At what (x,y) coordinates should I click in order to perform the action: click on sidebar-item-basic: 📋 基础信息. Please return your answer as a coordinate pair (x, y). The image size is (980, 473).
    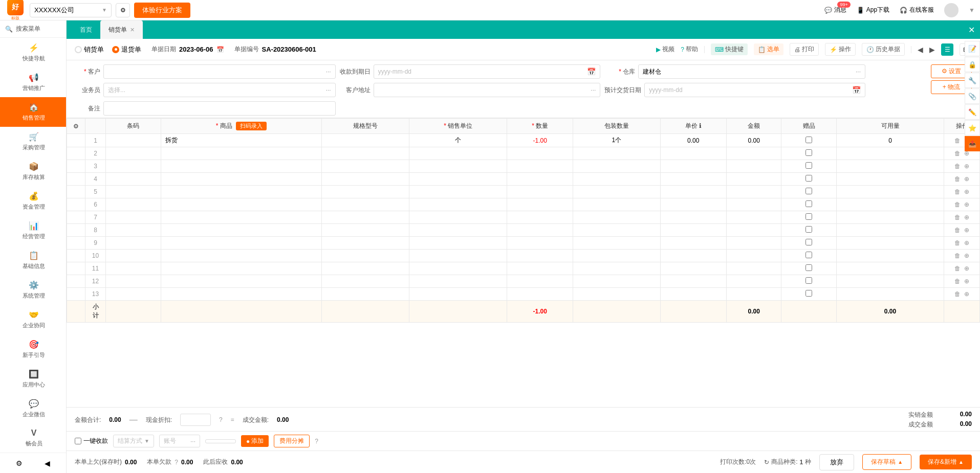
    Looking at the image, I should click on (33, 260).